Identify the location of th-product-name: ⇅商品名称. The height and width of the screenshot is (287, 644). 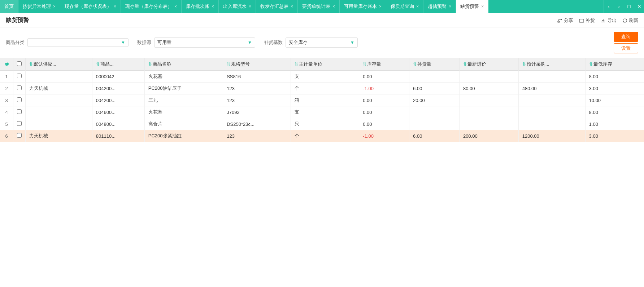
(183, 64).